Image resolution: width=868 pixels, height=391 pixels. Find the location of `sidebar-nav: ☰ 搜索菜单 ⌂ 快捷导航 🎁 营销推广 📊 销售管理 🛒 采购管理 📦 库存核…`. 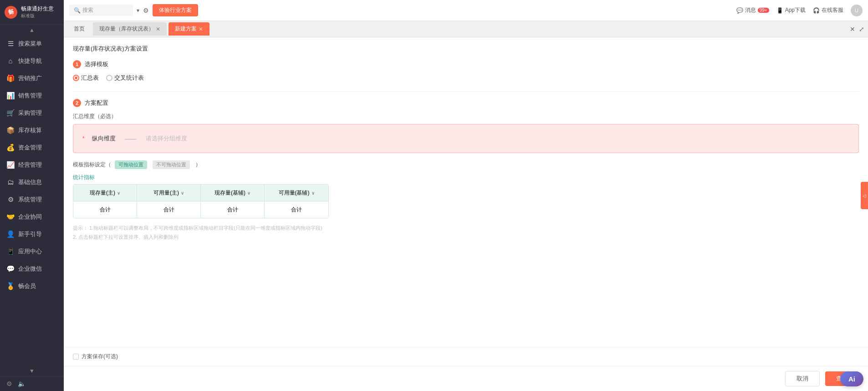

sidebar-nav: ☰ 搜索菜单 ⌂ 快捷导航 🎁 营销推广 📊 销售管理 🛒 采购管理 📦 库存核… is located at coordinates (32, 201).